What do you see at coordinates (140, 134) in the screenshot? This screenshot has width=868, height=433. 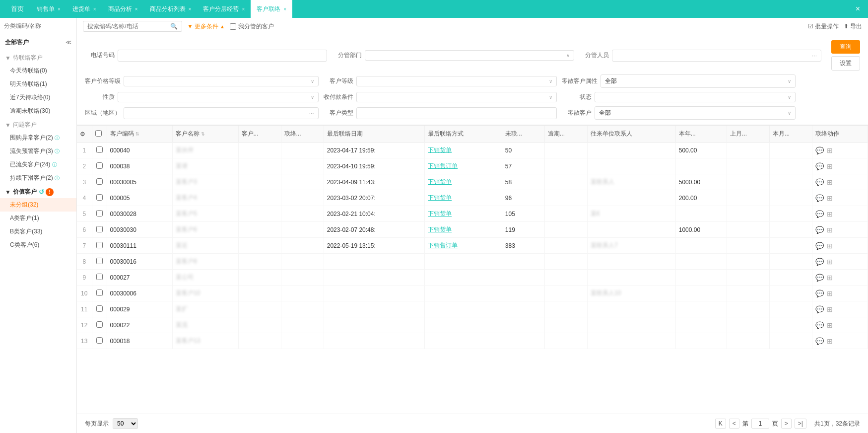 I see `col-code: 客户编码 ⇅` at bounding box center [140, 134].